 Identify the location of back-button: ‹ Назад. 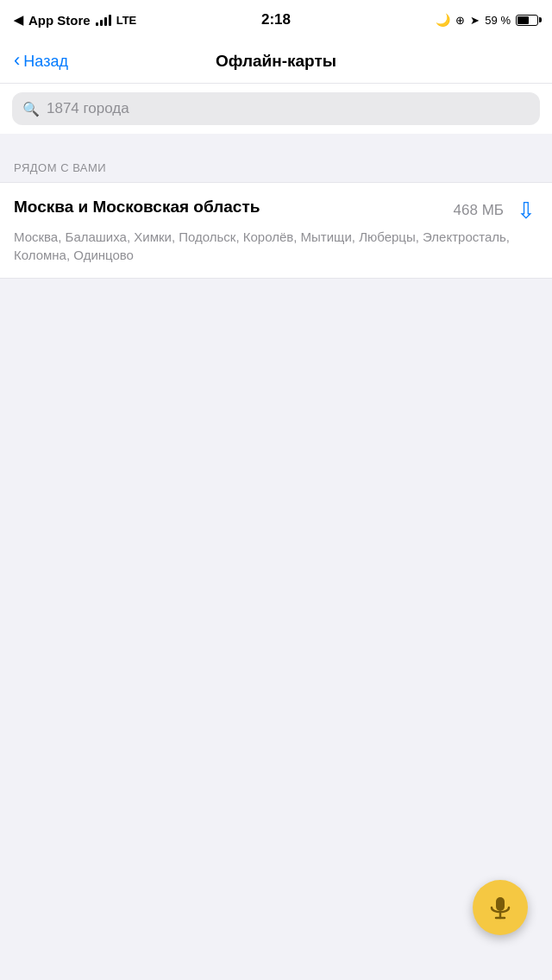
(48, 62).